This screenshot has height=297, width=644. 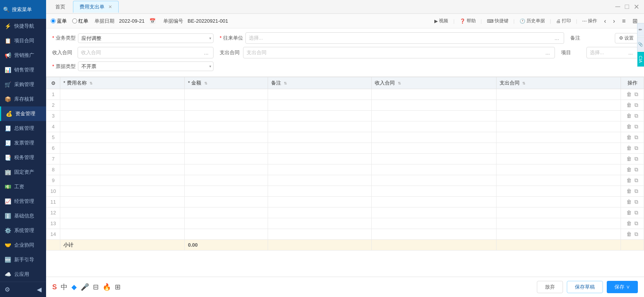 What do you see at coordinates (614, 21) in the screenshot?
I see `nav-next: ›` at bounding box center [614, 21].